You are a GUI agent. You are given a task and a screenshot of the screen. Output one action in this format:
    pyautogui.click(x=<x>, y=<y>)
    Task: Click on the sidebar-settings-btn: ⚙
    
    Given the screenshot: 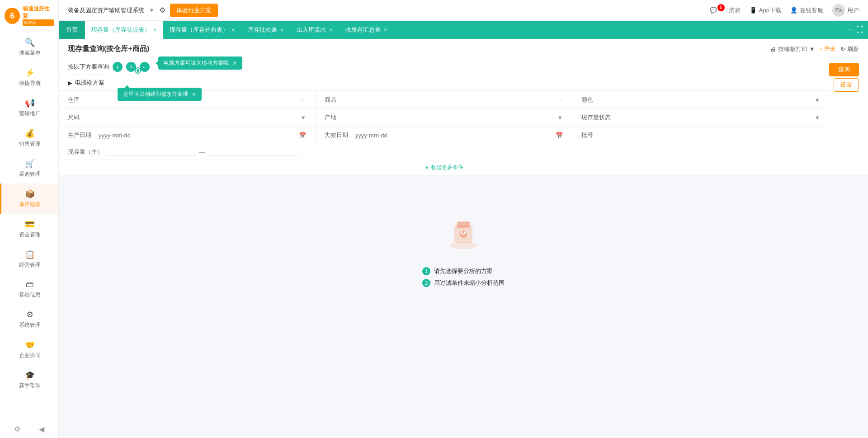 What is the action you would take?
    pyautogui.click(x=17, y=429)
    